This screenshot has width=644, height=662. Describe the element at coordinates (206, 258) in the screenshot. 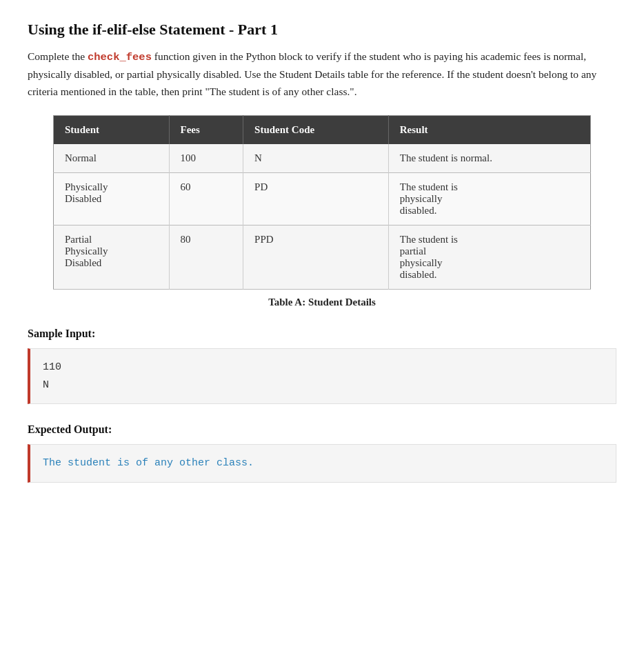

I see `cell-fees: 80` at that location.